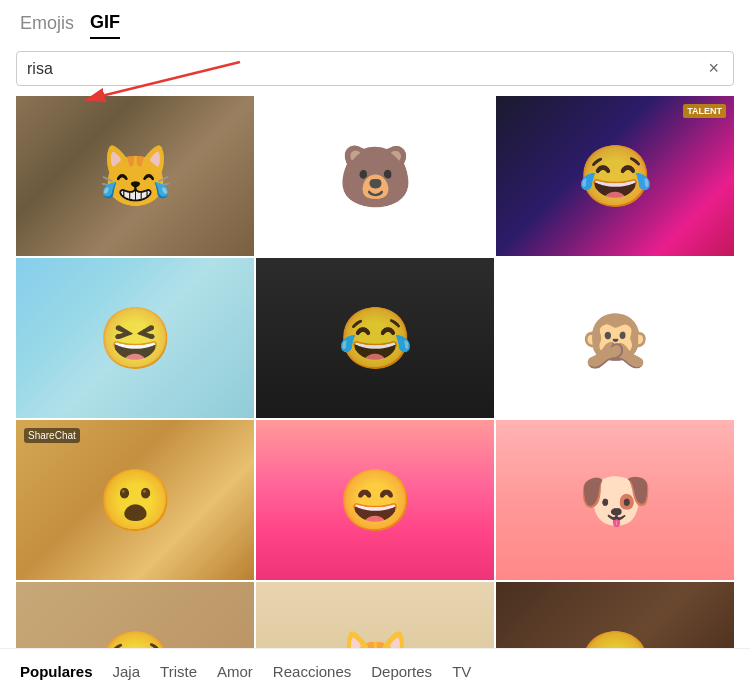 The width and height of the screenshot is (750, 694). What do you see at coordinates (615, 500) in the screenshot?
I see `gif-cell-snoopy: 🐶` at bounding box center [615, 500].